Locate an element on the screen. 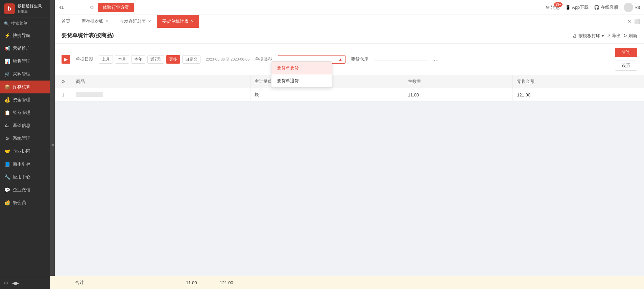 This screenshot has height=289, width=644. more-dates-btn: 更多 is located at coordinates (173, 60).